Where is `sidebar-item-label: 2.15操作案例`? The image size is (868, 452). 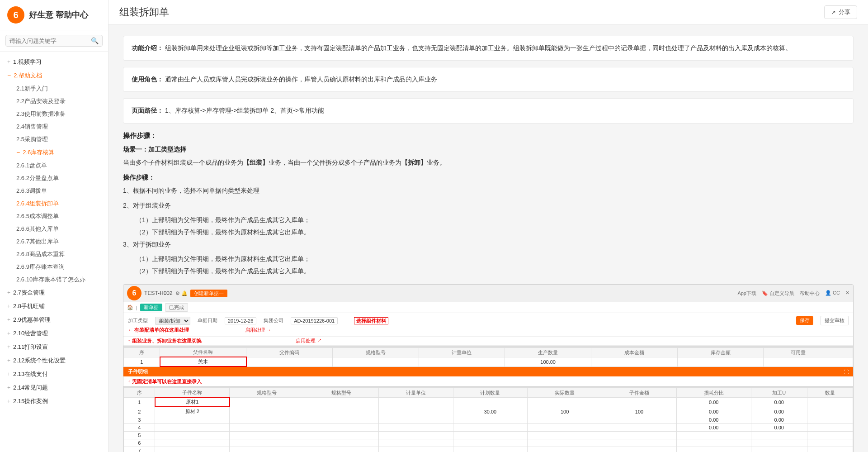
sidebar-item-label: 2.15操作案例 is located at coordinates (31, 401).